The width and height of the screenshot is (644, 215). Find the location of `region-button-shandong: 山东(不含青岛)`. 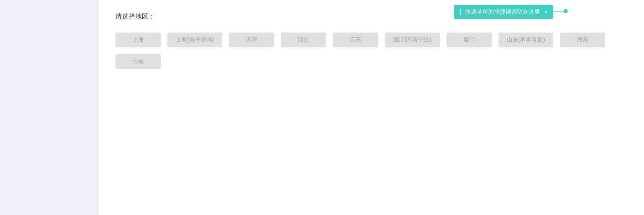

region-button-shandong: 山东(不含青岛) is located at coordinates (526, 40).